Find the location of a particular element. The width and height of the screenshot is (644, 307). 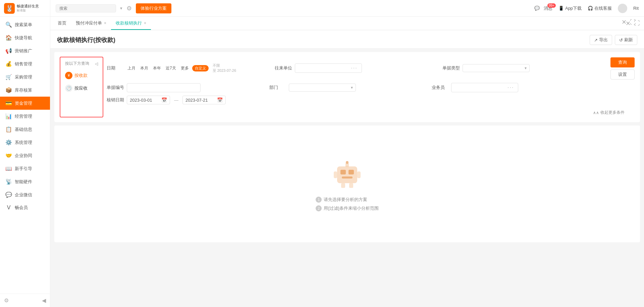

topbar: ▾ ⚙ 体验行业方案 💬 99+ 消息 📱 App下载 🎧 在线客服 Rit is located at coordinates (347, 8).